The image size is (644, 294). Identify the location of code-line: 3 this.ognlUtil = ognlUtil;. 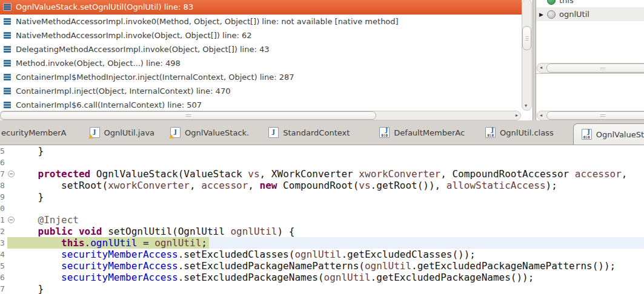
(322, 243).